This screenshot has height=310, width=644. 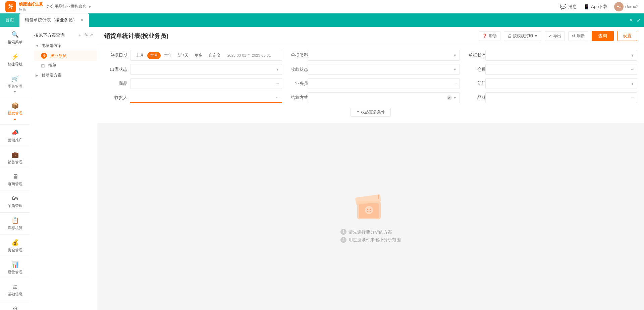 What do you see at coordinates (80, 35) in the screenshot?
I see `add-scheme-btn: ＋` at bounding box center [80, 35].